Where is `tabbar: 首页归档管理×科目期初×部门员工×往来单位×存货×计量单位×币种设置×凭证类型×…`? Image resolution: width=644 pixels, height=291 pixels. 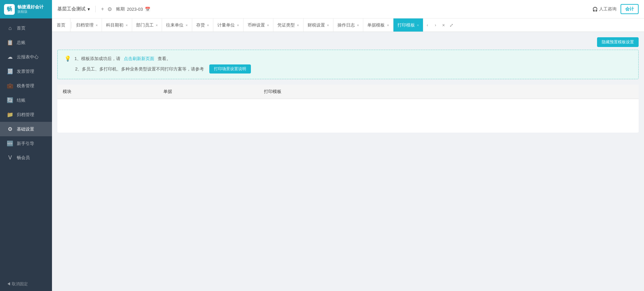
tabbar: 首页归档管理×科目期初×部门员工×往来单位×存货×计量单位×币种设置×凭证类型×… is located at coordinates (348, 25).